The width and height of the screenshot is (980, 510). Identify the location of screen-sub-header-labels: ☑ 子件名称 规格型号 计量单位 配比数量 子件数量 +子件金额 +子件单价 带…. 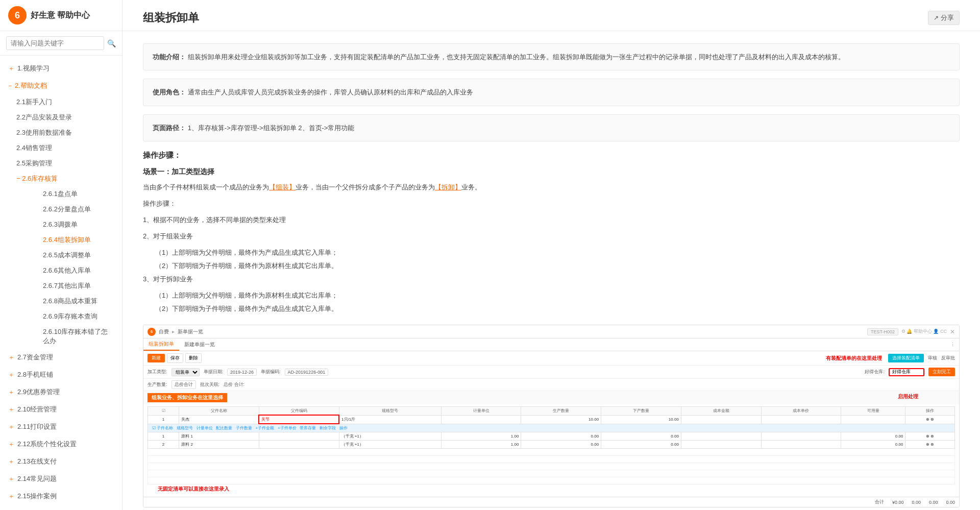
(250, 428).